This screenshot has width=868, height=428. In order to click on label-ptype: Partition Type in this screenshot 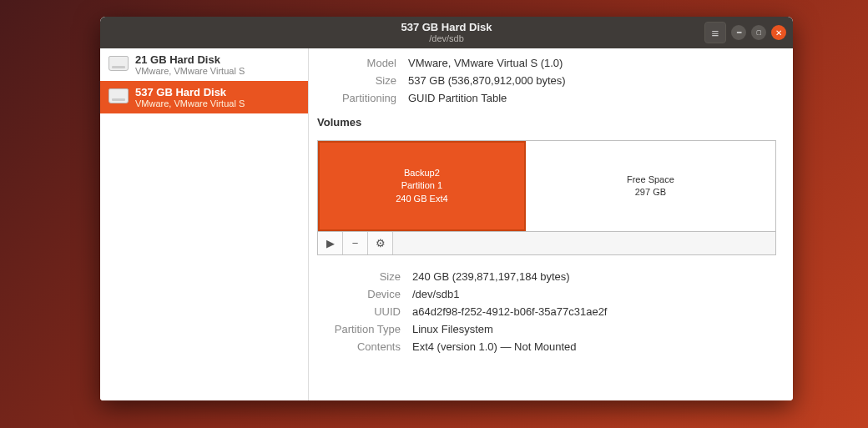, I will do `click(359, 329)`.